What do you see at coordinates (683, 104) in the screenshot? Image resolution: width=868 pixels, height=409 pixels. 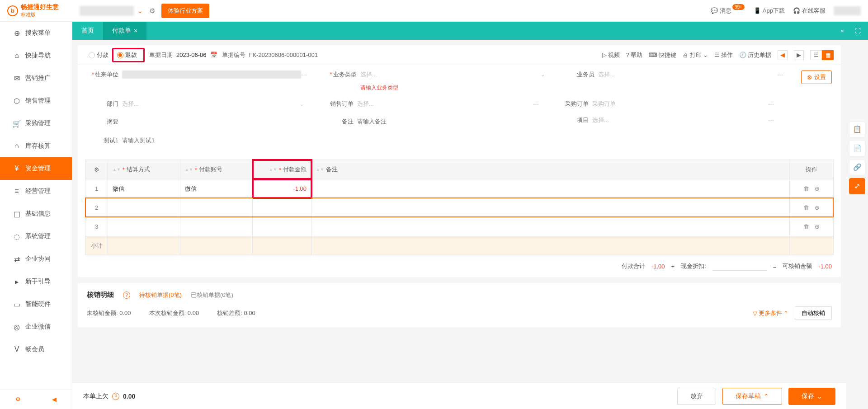 I see `purchase-order-select: 采购订单⋯` at bounding box center [683, 104].